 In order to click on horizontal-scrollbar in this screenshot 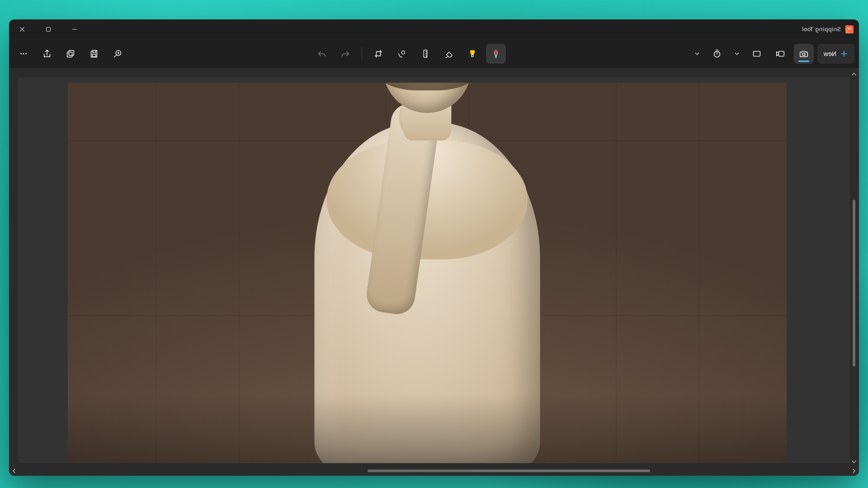, I will do `click(434, 471)`.